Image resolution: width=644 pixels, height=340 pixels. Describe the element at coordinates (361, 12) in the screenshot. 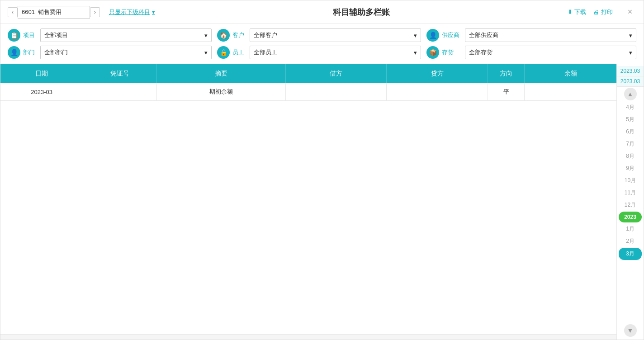

I see `page-title: 科目辅助多栏账` at that location.